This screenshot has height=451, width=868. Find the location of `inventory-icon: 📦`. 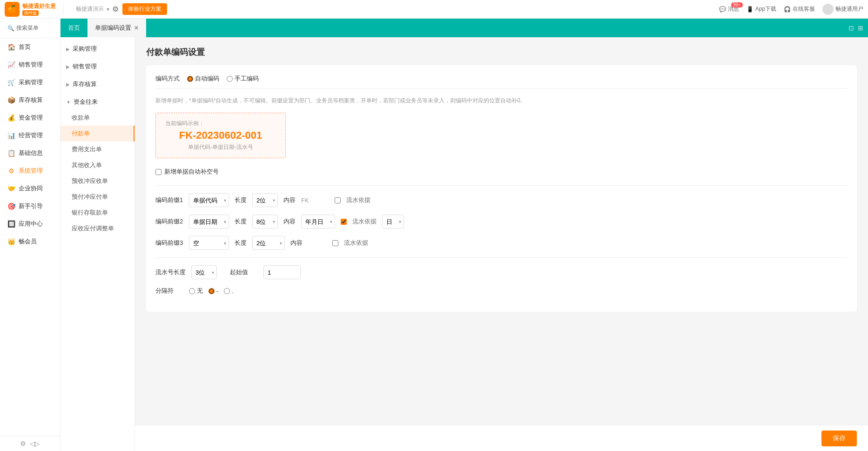

inventory-icon: 📦 is located at coordinates (11, 100).